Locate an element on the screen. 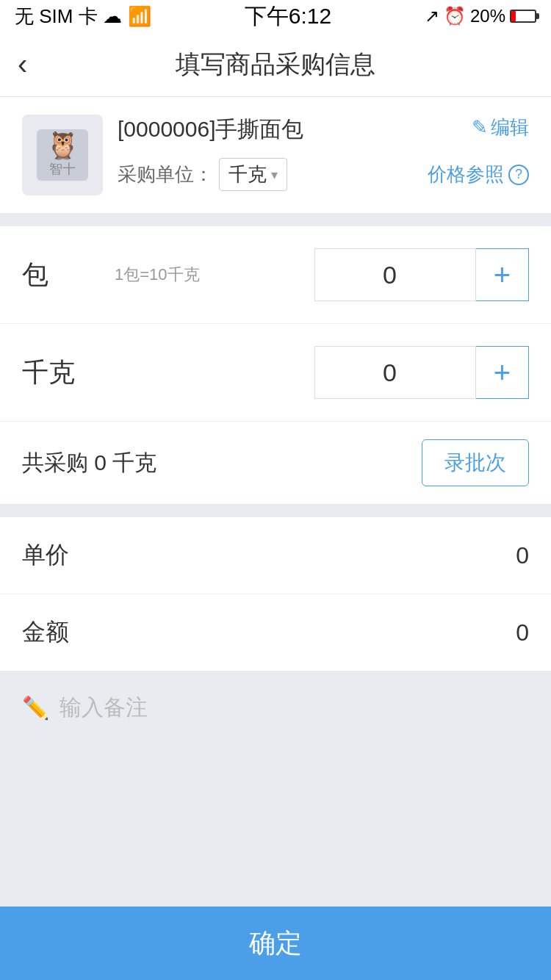  amount-row: 金额 0 is located at coordinates (276, 633).